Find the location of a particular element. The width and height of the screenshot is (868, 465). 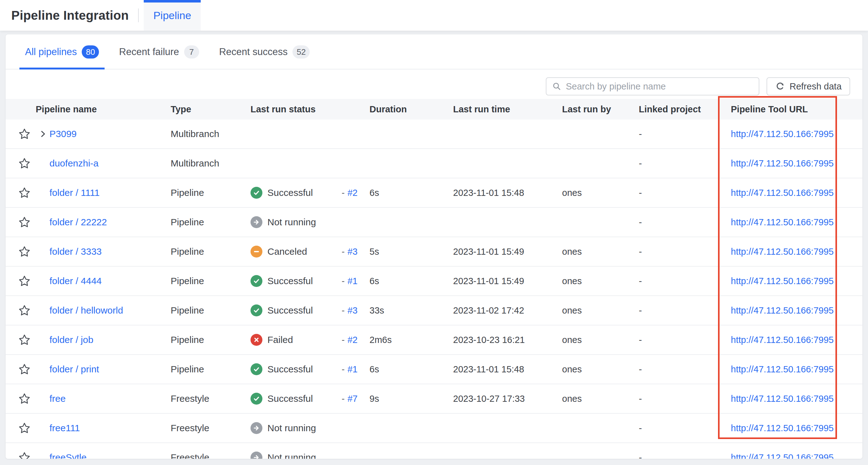

table-row: folder / 1111 Pipeline Successful - #2 6… is located at coordinates (434, 193).